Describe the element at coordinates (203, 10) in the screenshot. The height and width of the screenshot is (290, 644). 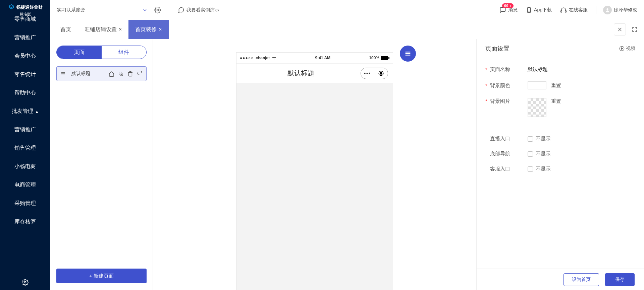
I see `demo-link-label: 我要看实例演示` at that location.